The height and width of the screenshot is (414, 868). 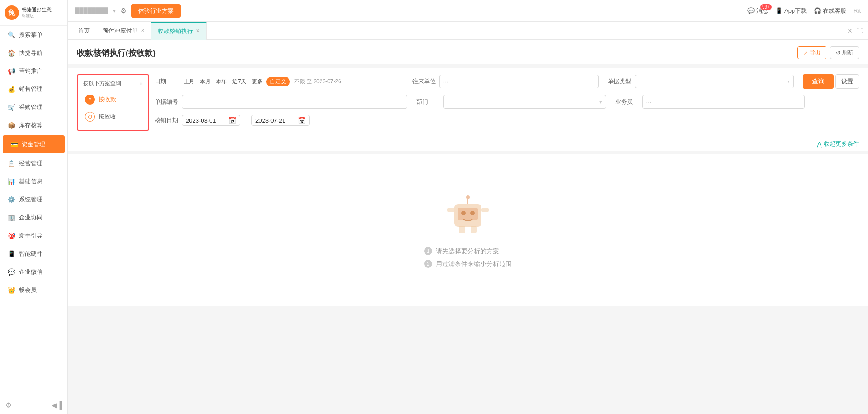 What do you see at coordinates (804, 11) in the screenshot?
I see `topbar-right: 💬 消息 99+ 📱 App下载 🎧 在线客服 Rit` at bounding box center [804, 11].